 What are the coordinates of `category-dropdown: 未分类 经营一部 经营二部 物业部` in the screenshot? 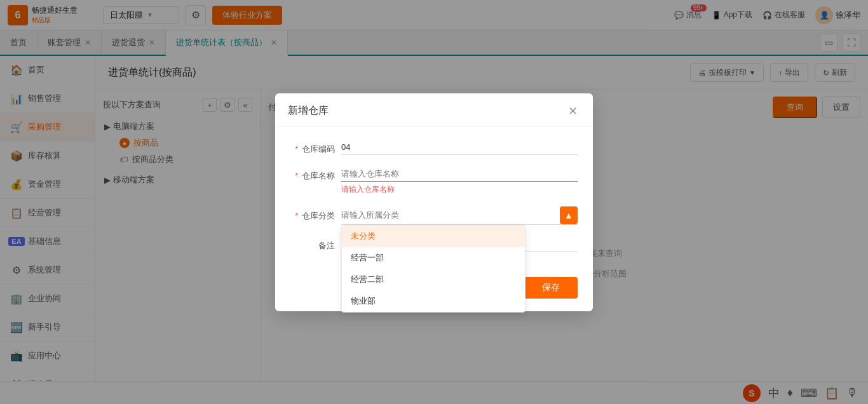 It's located at (433, 269).